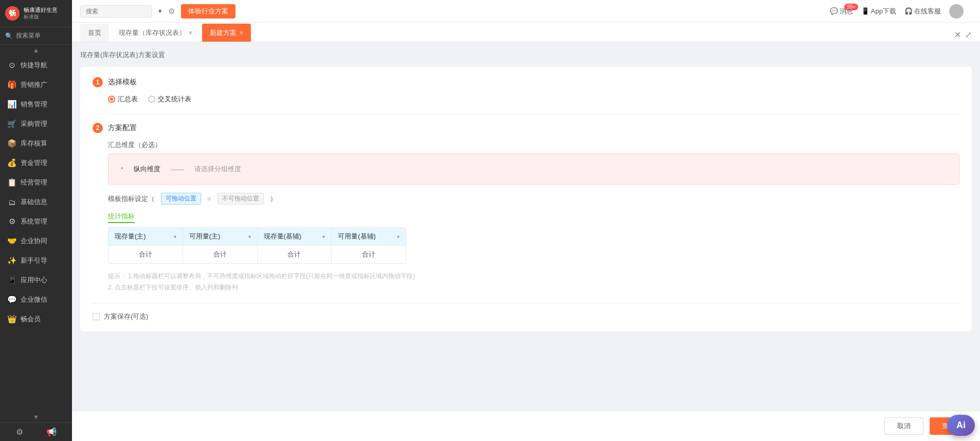 Image resolution: width=980 pixels, height=441 pixels. What do you see at coordinates (369, 254) in the screenshot?
I see `stats-body-4: 合计` at bounding box center [369, 254].